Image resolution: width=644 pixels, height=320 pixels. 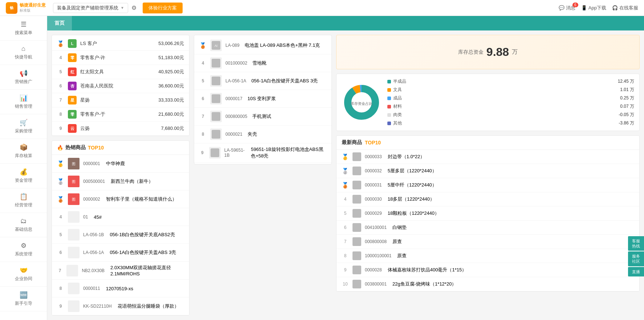 What do you see at coordinates (24, 82) in the screenshot?
I see `sidebar-item-label: 营销推广` at bounding box center [24, 82].